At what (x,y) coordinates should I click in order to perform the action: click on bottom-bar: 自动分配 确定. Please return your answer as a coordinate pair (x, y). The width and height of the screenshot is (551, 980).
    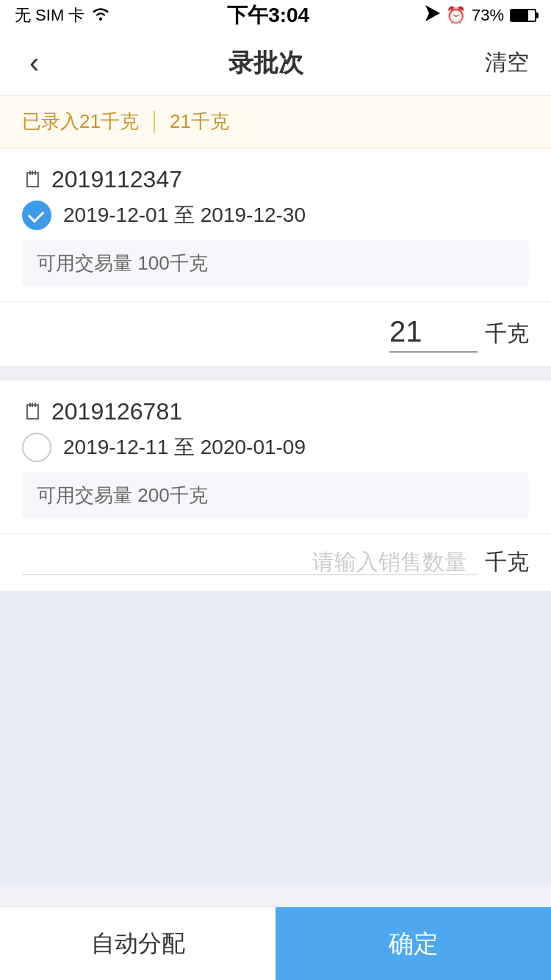
    Looking at the image, I should click on (276, 943).